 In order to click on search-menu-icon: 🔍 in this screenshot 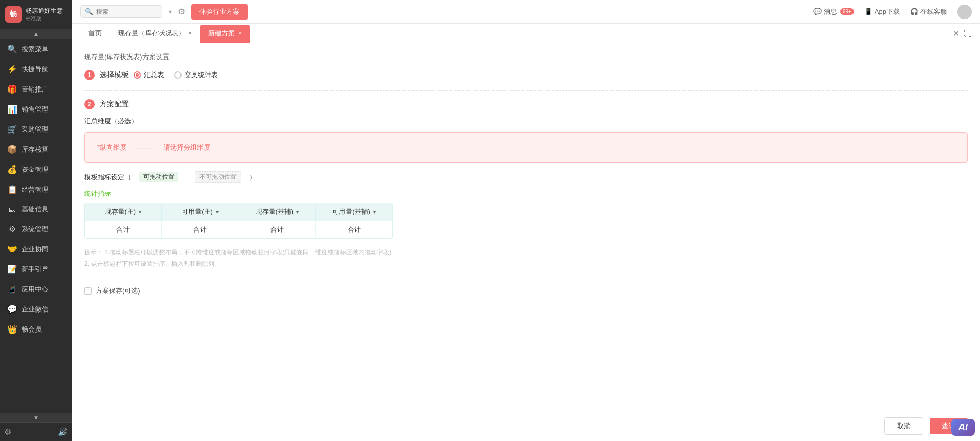, I will do `click(12, 49)`.